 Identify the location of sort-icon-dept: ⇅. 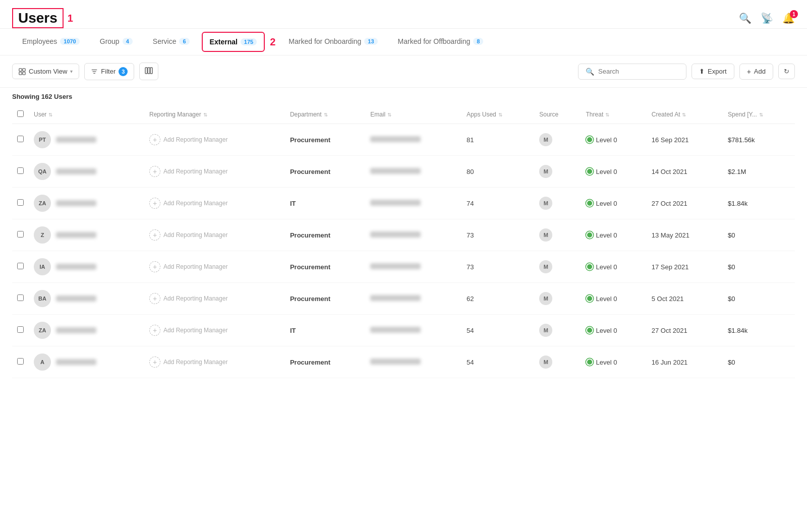
(326, 115).